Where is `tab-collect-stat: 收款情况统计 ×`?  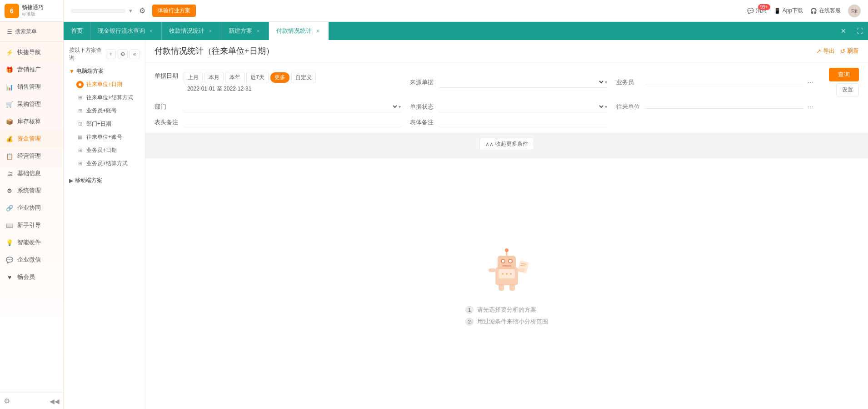
tab-collect-stat: 收款情况统计 × is located at coordinates (192, 31).